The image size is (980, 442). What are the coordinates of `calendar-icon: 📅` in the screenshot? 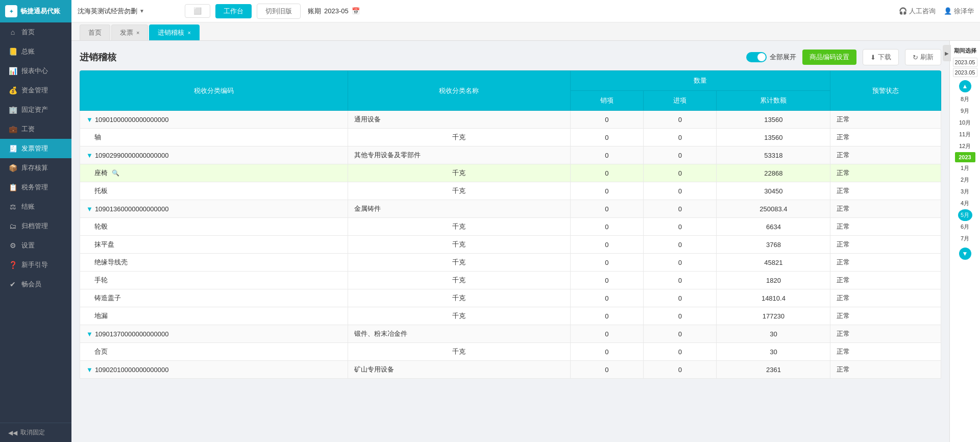 It's located at (356, 11).